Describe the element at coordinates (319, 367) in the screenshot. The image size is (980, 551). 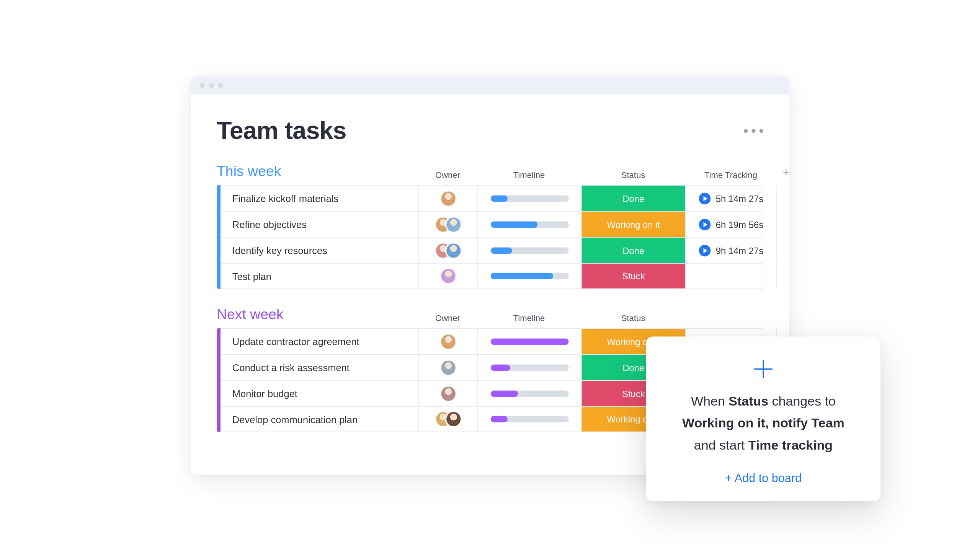
I see `task-name-cell: Conduct a risk assessment` at that location.